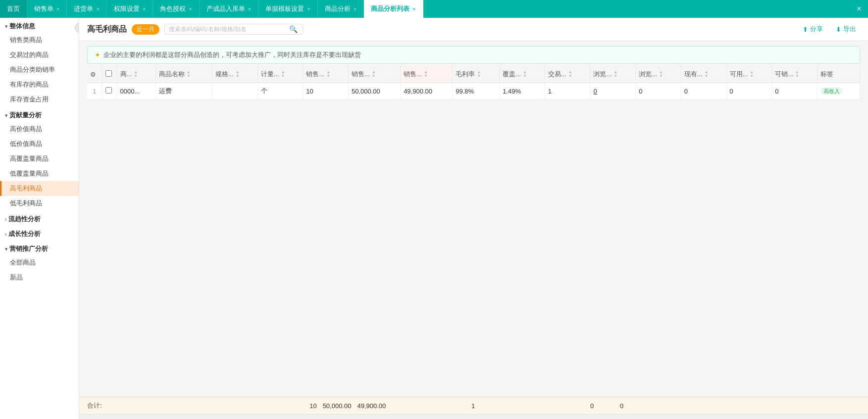 Image resolution: width=868 pixels, height=419 pixels. Describe the element at coordinates (473, 417) in the screenshot. I see `horizontal-scrollbar` at that location.